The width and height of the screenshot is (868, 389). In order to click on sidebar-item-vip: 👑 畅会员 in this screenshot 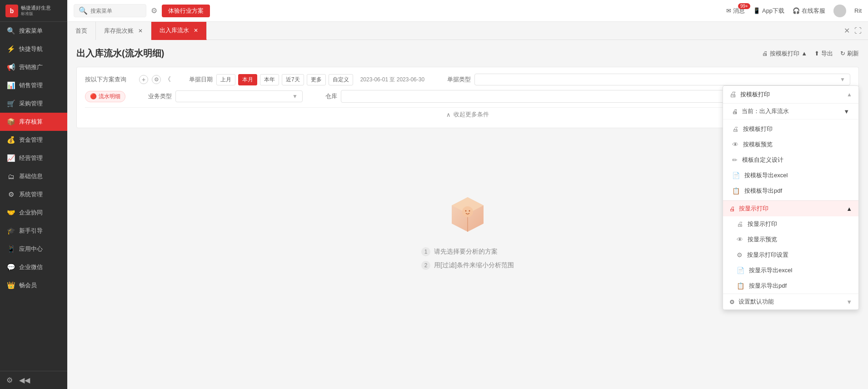, I will do `click(34, 285)`.